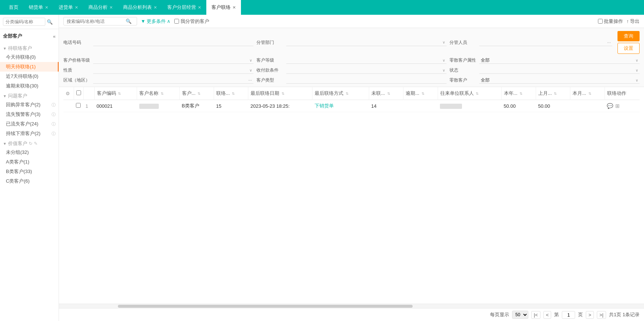 This screenshot has width=644, height=321. What do you see at coordinates (172, 80) in the screenshot?
I see `region-input` at bounding box center [172, 80].